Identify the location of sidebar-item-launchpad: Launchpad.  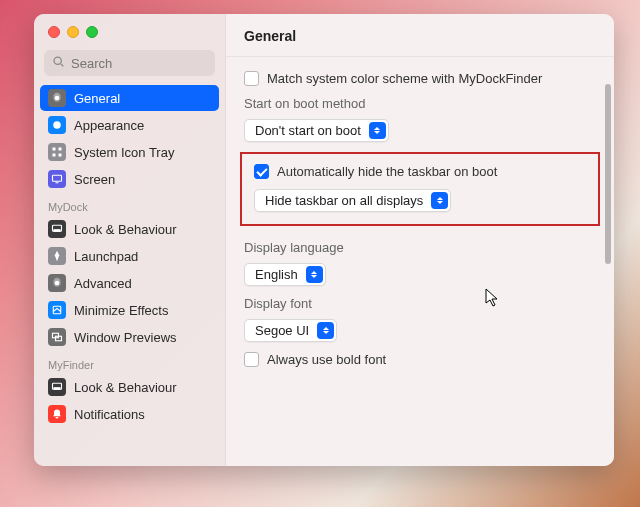
(130, 256).